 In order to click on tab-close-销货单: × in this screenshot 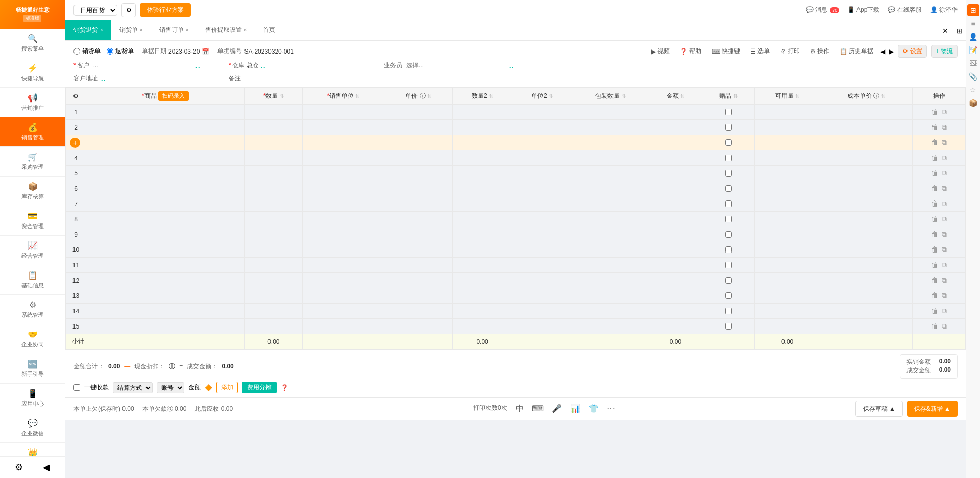, I will do `click(141, 30)`.